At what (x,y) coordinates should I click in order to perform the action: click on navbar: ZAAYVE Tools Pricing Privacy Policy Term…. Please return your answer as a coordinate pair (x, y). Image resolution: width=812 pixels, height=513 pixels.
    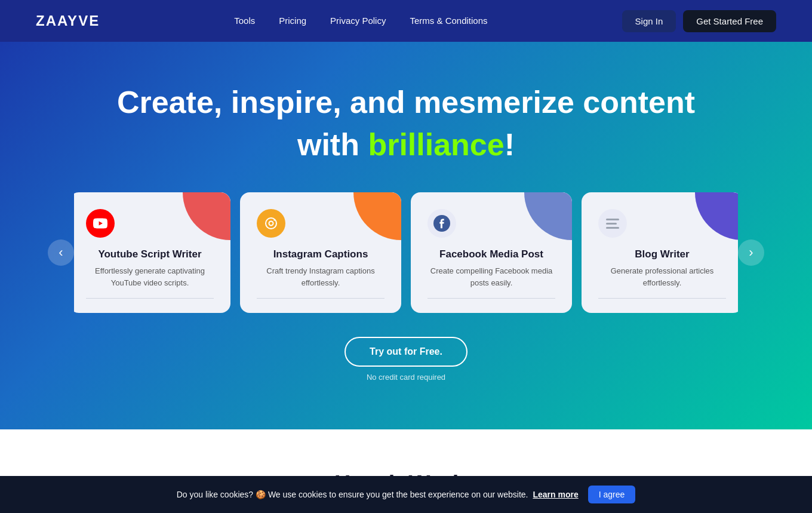
    Looking at the image, I should click on (406, 21).